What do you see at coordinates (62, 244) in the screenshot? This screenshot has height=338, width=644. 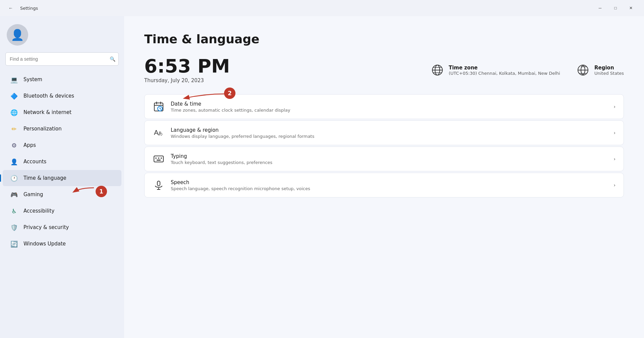 I see `sidebar-item-update: 🔄 Windows Update` at bounding box center [62, 244].